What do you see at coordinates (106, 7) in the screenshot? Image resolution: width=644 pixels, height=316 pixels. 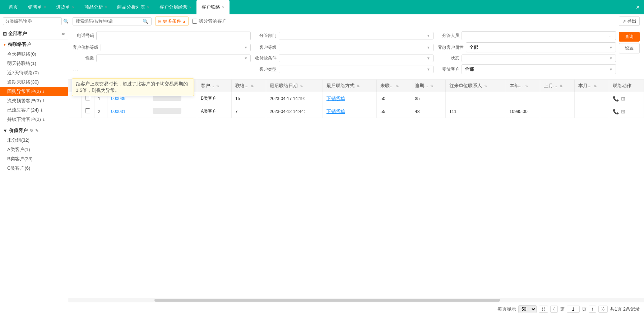 I see `tab-analysis-close: ×` at bounding box center [106, 7].